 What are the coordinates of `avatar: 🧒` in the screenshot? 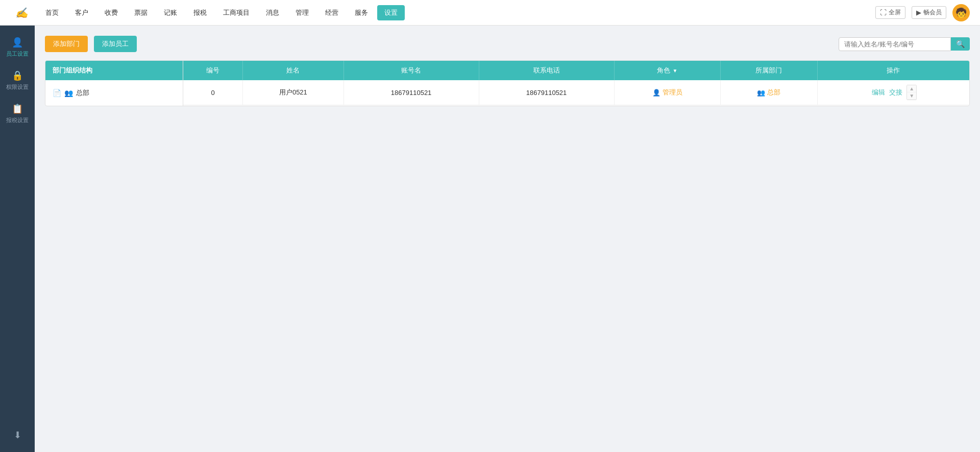 It's located at (961, 13).